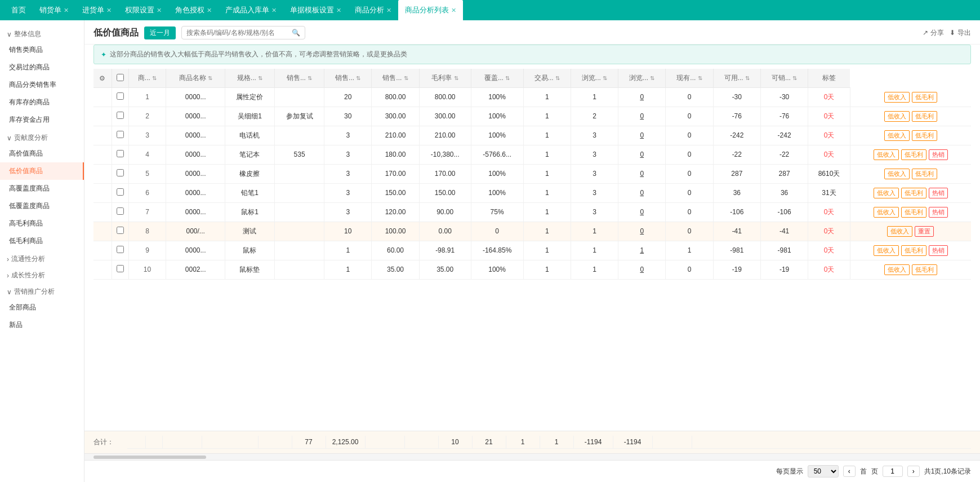 The image size is (980, 482). What do you see at coordinates (19, 10) in the screenshot?
I see `nav-home: 首页` at bounding box center [19, 10].